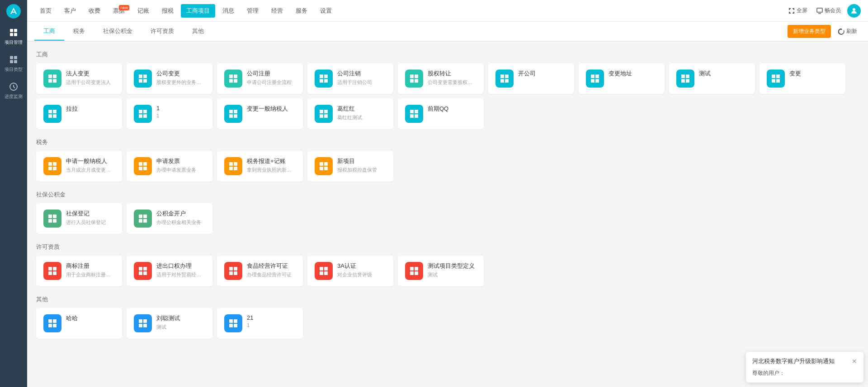  Describe the element at coordinates (350, 114) in the screenshot. I see `card-mohong: 葛红红 葛红红测试` at that location.